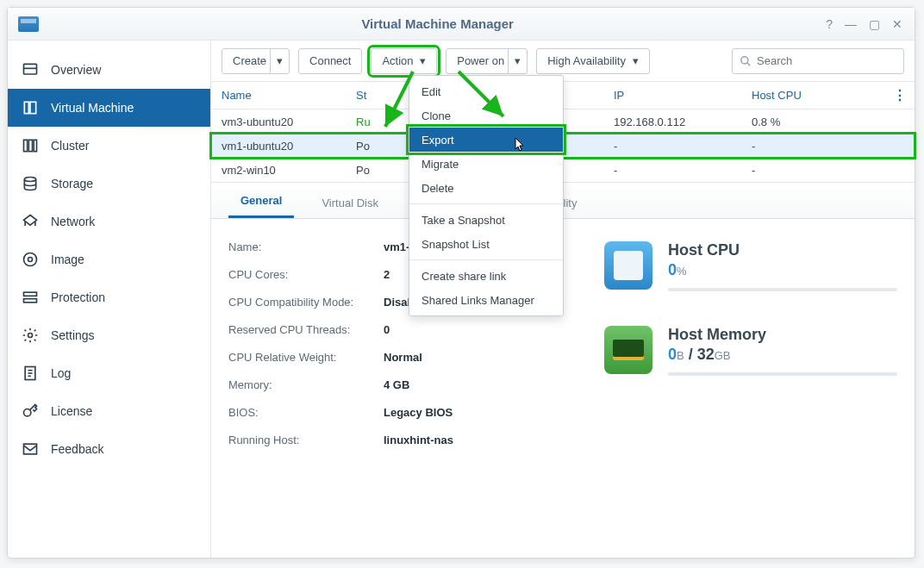  What do you see at coordinates (109, 146) in the screenshot?
I see `sidebar-item-cluster: Cluster` at bounding box center [109, 146].